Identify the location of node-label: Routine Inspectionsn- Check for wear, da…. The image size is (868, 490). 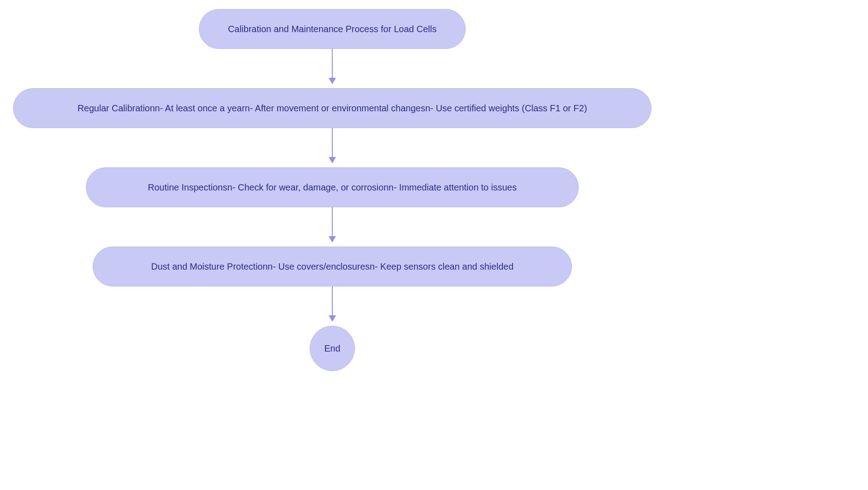
(332, 187).